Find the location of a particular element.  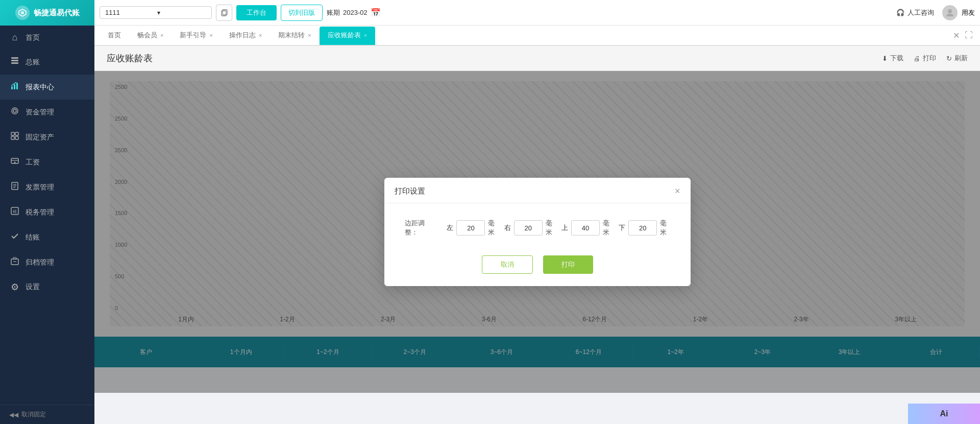

sidebar-nav: ⌂ 首页 总账 报表中心 资金管理 is located at coordinates (47, 215).